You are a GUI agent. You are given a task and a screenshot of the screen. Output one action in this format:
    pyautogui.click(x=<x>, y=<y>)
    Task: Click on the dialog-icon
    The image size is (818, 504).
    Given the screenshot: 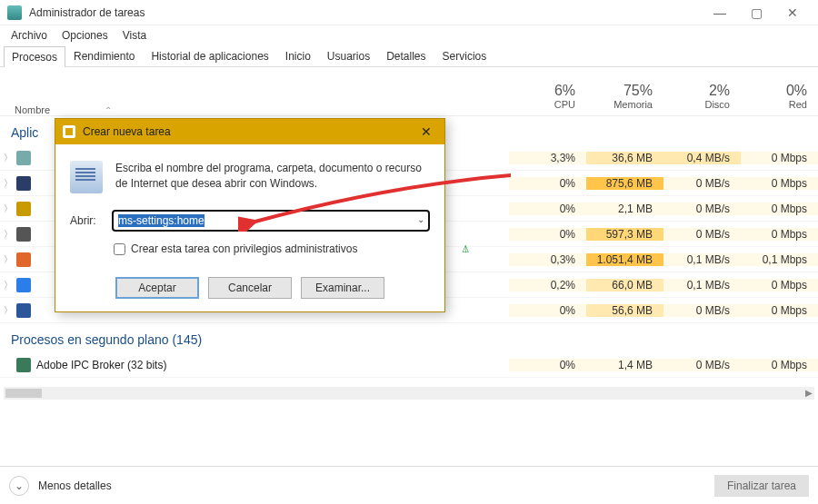 What is the action you would take?
    pyautogui.click(x=69, y=132)
    